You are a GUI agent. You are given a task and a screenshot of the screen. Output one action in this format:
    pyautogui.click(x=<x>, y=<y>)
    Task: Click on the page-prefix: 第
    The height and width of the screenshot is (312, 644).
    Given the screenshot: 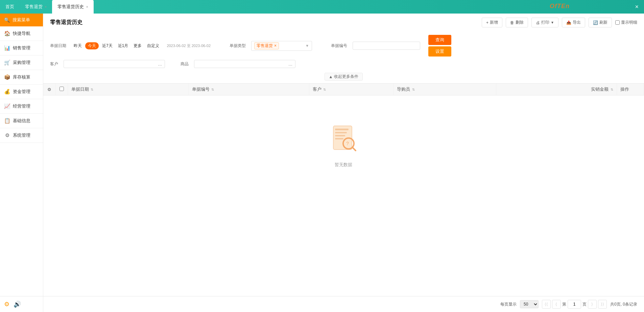 What is the action you would take?
    pyautogui.click(x=564, y=305)
    